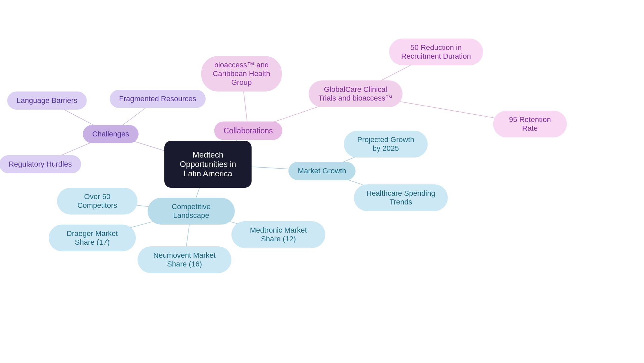  I want to click on projected-growth-node: Projected Growth by 2025, so click(386, 144).